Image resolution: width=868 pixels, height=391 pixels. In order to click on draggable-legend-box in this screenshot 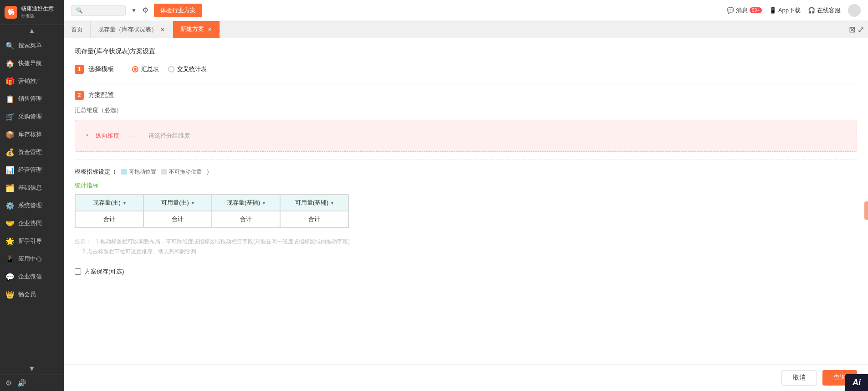, I will do `click(124, 172)`.